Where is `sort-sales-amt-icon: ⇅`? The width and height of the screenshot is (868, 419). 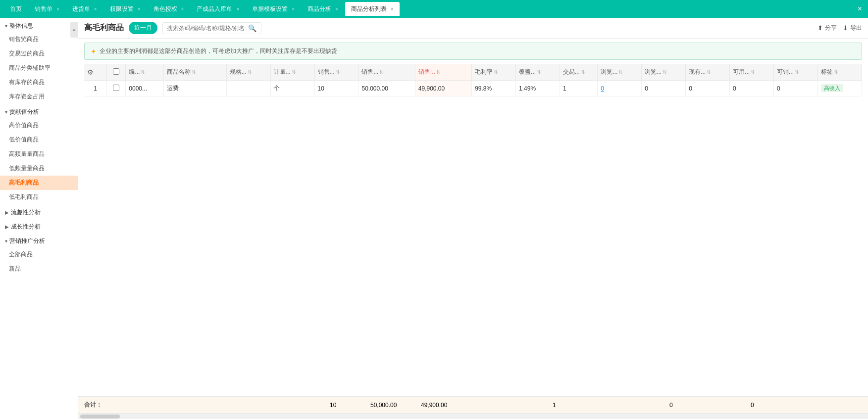
sort-sales-amt-icon: ⇅ is located at coordinates (381, 72).